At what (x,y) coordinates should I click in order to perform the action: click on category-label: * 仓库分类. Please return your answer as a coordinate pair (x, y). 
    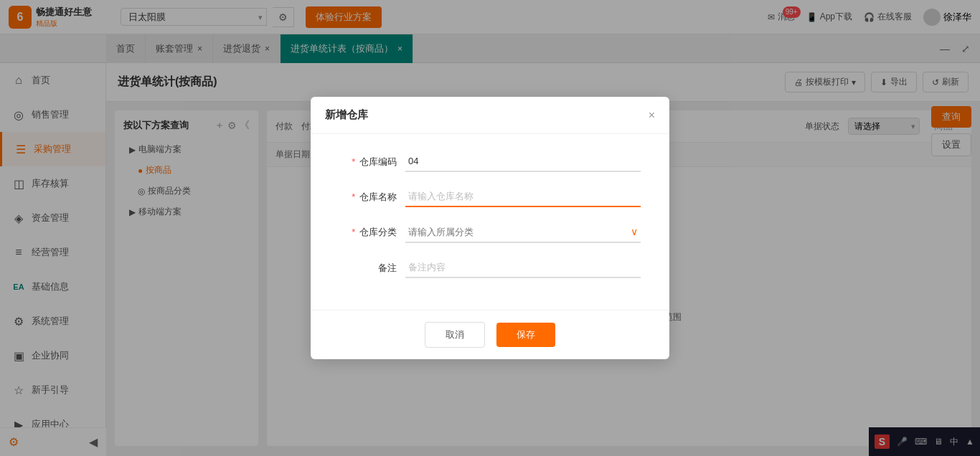
    Looking at the image, I should click on (368, 232).